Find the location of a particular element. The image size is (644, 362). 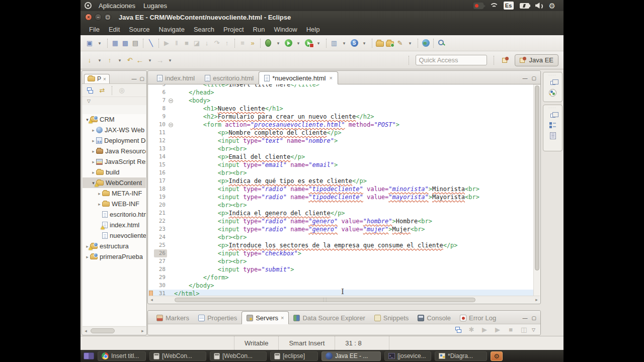

menu-project: Project is located at coordinates (233, 29).